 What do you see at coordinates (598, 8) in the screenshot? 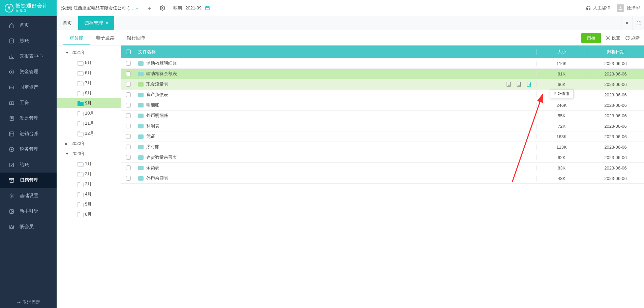
I see `support-link: 人工咨询` at bounding box center [598, 8].